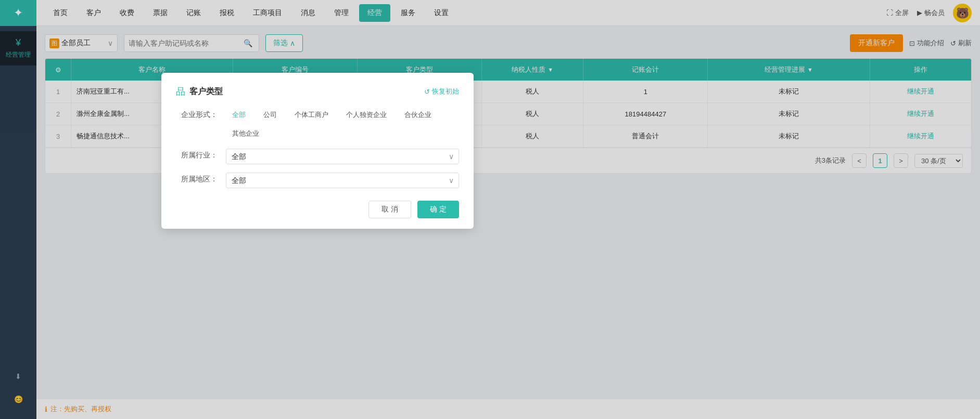 Image resolution: width=980 pixels, height=419 pixels. I want to click on enterprise-option-partnership: 合伙企业, so click(418, 115).